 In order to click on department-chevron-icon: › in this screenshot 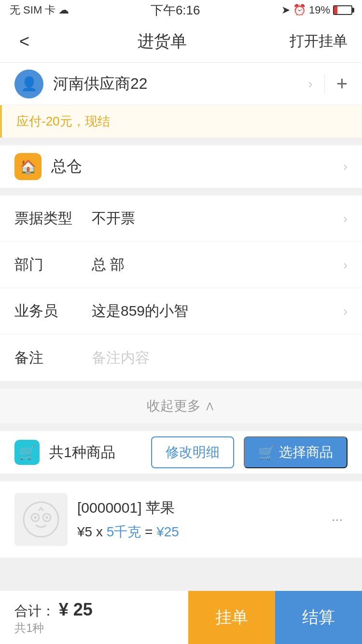, I will do `click(346, 265)`.